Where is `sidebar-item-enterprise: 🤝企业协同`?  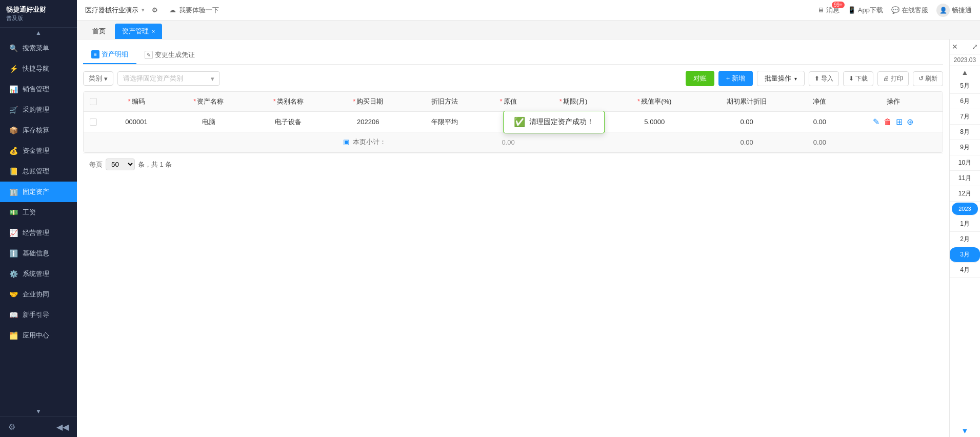 sidebar-item-enterprise: 🤝企业协同 is located at coordinates (38, 294).